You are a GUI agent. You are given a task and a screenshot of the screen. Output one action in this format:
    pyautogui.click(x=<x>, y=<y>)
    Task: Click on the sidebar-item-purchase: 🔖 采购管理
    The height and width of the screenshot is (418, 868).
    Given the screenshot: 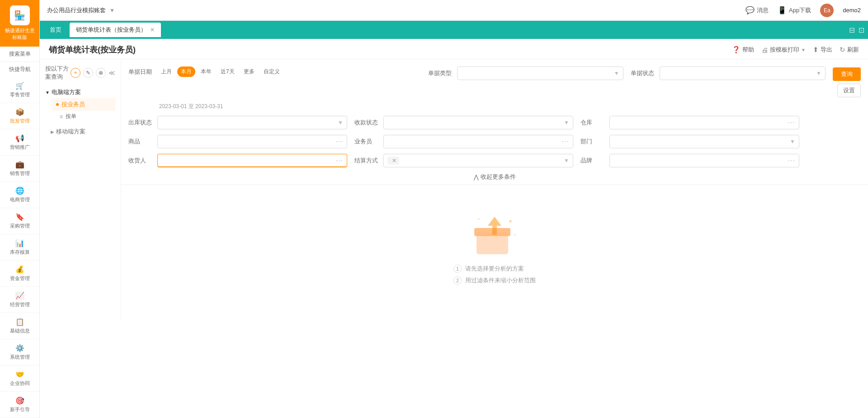 What is the action you would take?
    pyautogui.click(x=20, y=221)
    